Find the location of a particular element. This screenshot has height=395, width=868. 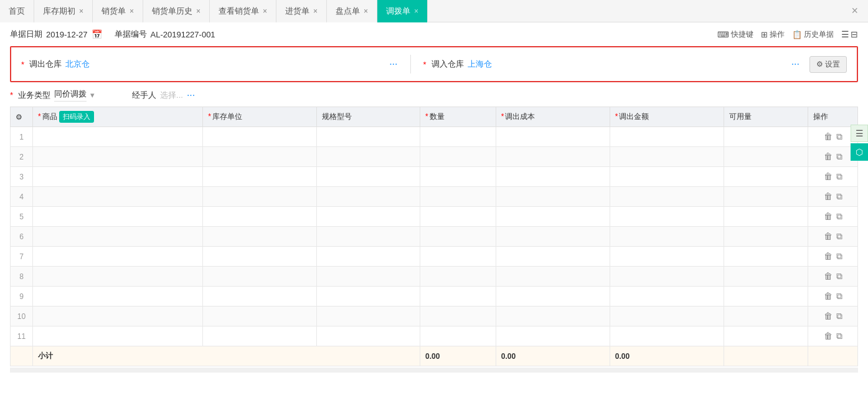

grid-icon: ⊞ is located at coordinates (765, 35).